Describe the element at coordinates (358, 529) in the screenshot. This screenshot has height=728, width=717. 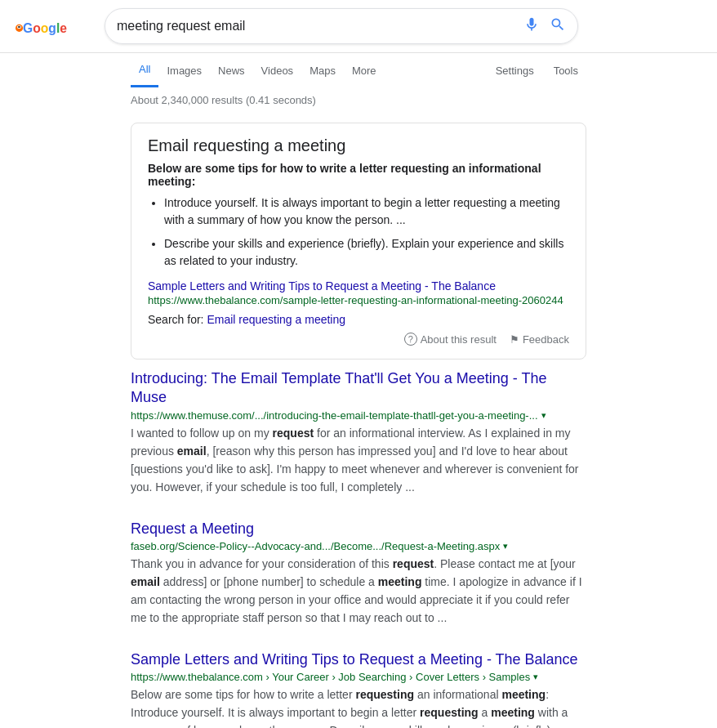
I see `result-title-2: Request a Meeting` at that location.